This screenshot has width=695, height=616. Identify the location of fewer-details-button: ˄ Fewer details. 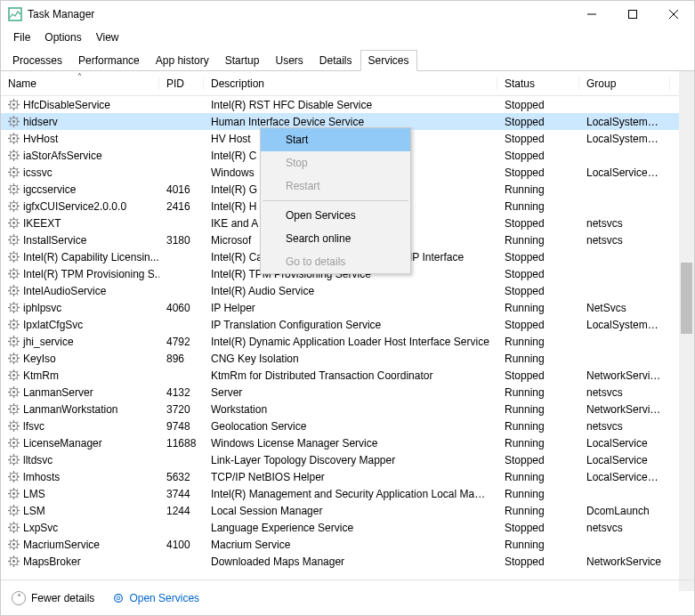
(53, 598).